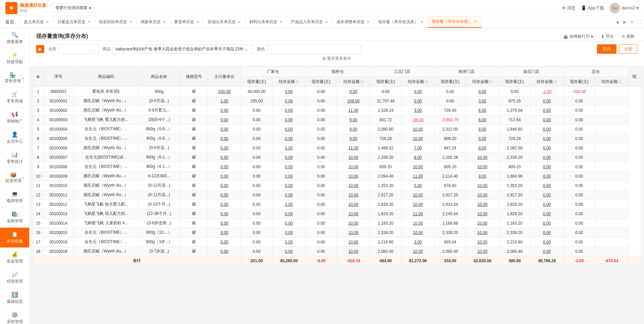 Image resolution: width=644 pixels, height=324 pixels. Describe the element at coordinates (337, 58) in the screenshot. I see `expand-conditions-btn: ⊞ 展开更多条件` at that location.